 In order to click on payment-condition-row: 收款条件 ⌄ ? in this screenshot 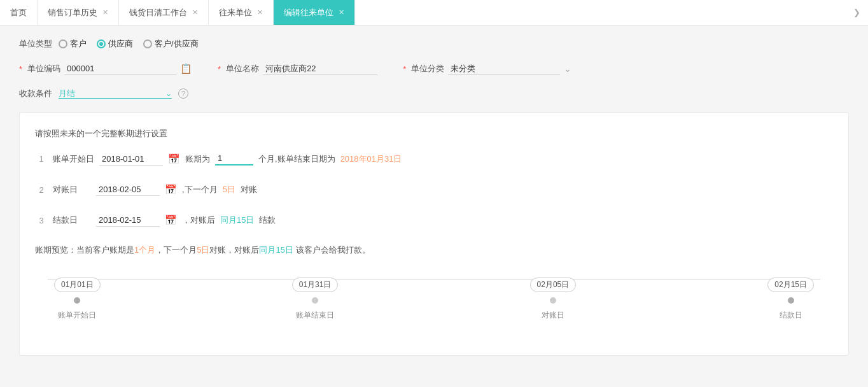, I will do `click(434, 94)`.